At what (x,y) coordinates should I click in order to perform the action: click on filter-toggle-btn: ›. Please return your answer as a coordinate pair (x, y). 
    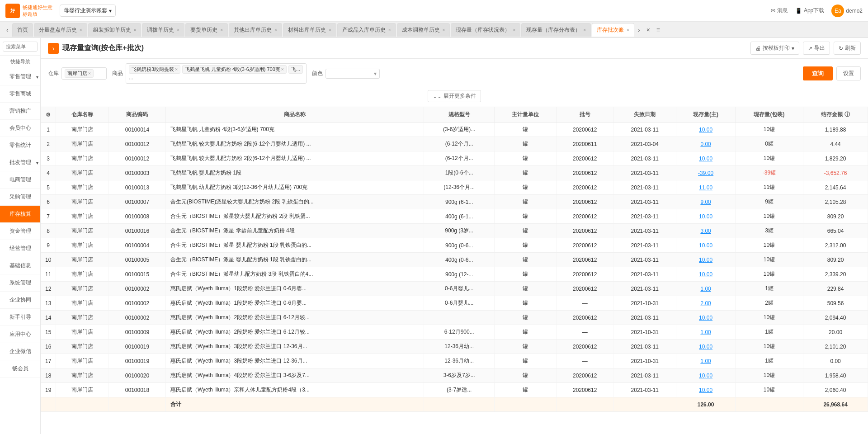
    Looking at the image, I should click on (53, 48).